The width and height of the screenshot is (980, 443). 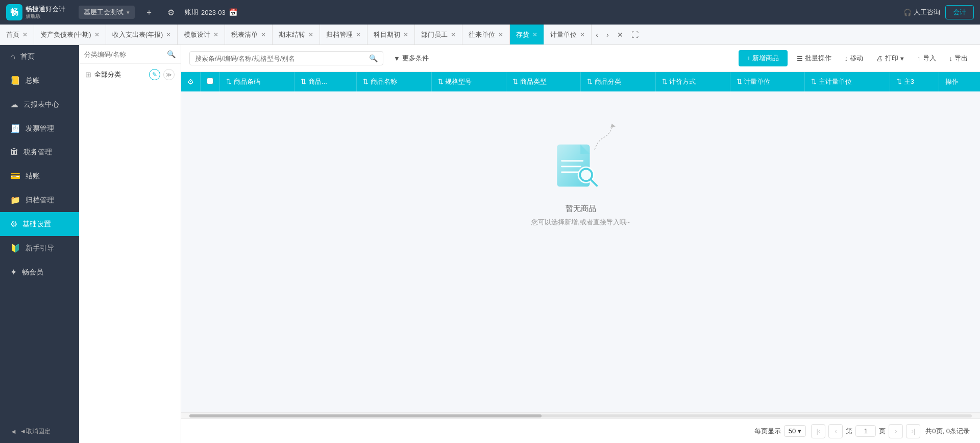 I want to click on tab-income-statement: 收入支出表(年报) ✕, so click(x=142, y=35).